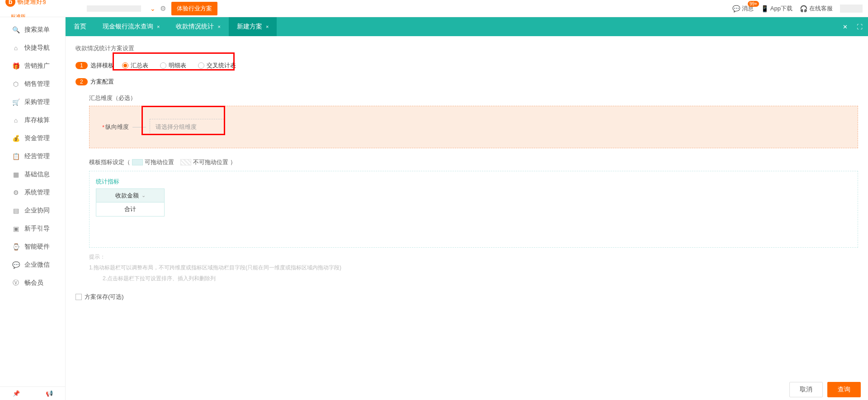  Describe the element at coordinates (806, 390) in the screenshot. I see `cancel-button: 取消` at that location.